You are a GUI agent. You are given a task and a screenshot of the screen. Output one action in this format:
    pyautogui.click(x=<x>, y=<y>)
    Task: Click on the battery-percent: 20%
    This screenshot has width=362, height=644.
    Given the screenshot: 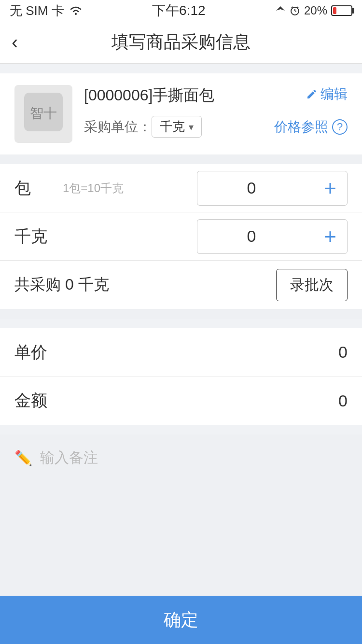 What is the action you would take?
    pyautogui.click(x=316, y=11)
    